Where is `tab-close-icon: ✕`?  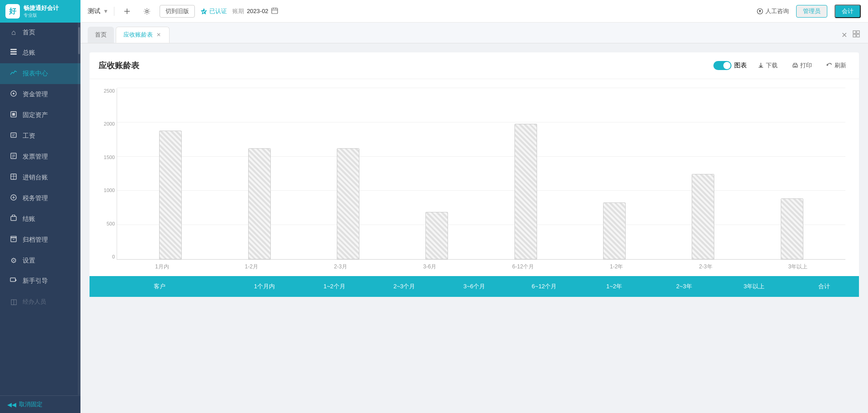 tab-close-icon: ✕ is located at coordinates (159, 35).